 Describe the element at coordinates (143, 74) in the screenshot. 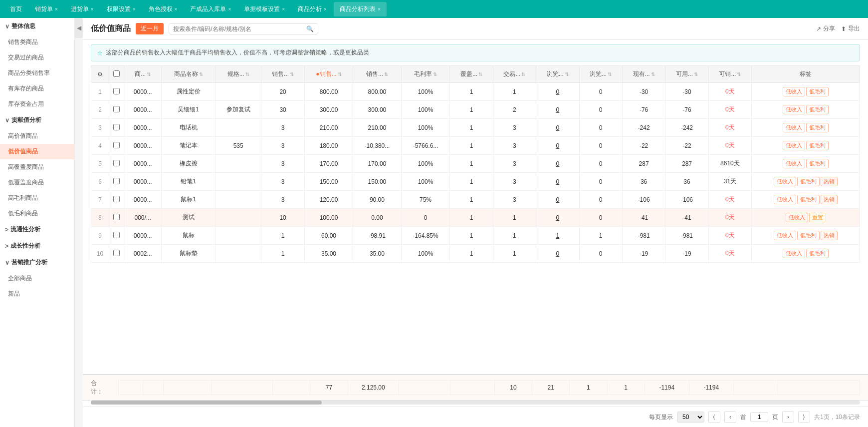

I see `col-code: 商...⇅` at that location.